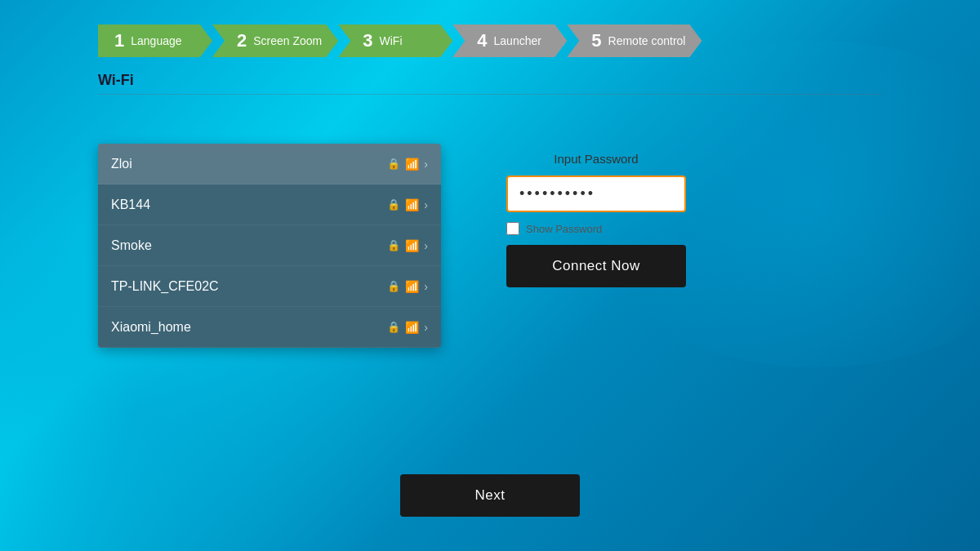 The width and height of the screenshot is (980, 551). I want to click on network-item-kb144: KB144 🔒 📶 ›, so click(270, 205).